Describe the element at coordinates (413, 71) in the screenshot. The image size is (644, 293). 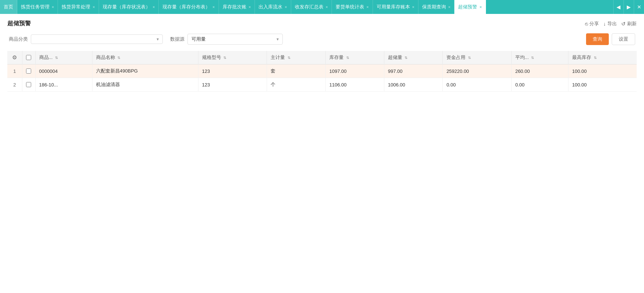
I see `row-1-overstock: 997.00` at that location.